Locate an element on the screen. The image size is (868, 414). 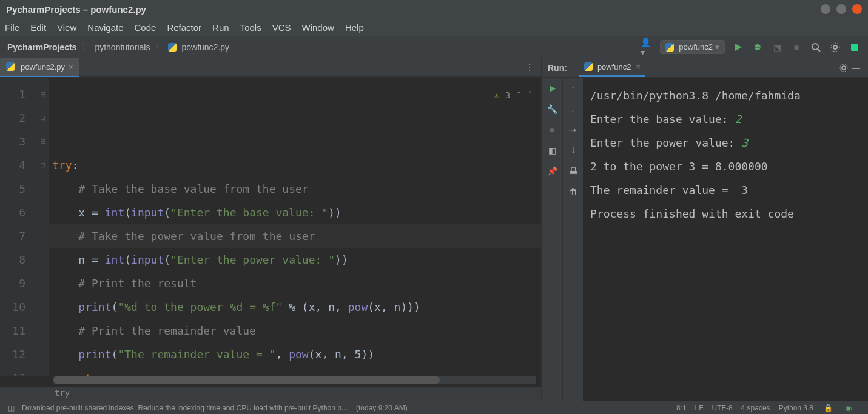
layout-icon: ◧ is located at coordinates (552, 150).